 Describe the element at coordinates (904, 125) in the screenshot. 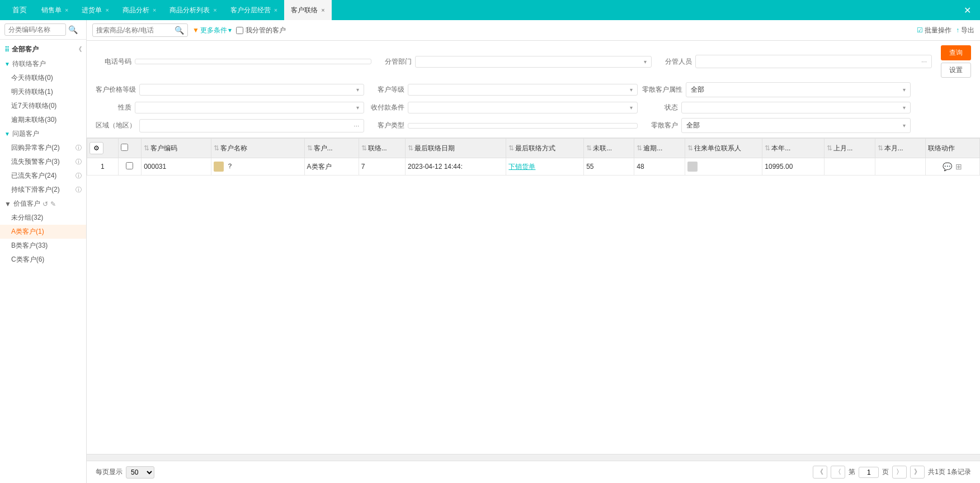

I see `scatter-cust-arrow: ▾` at that location.